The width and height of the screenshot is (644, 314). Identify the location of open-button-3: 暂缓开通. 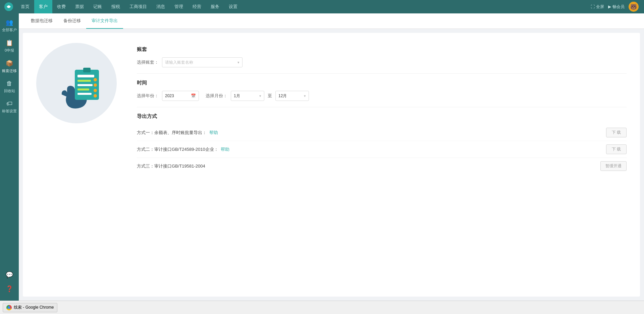
(613, 166).